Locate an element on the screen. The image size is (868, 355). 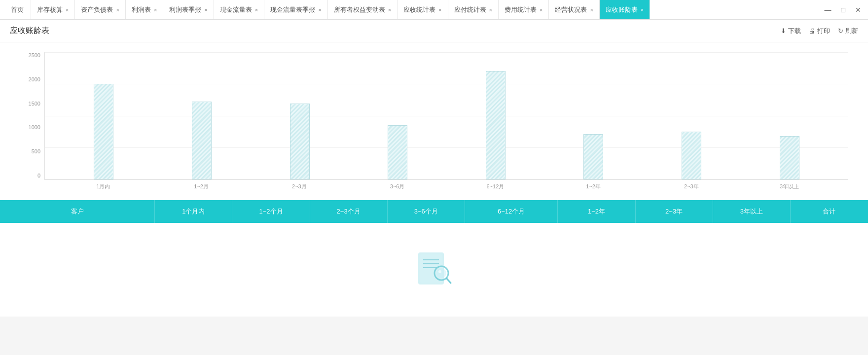
tab-label: 费用统计表 is located at coordinates (521, 10).